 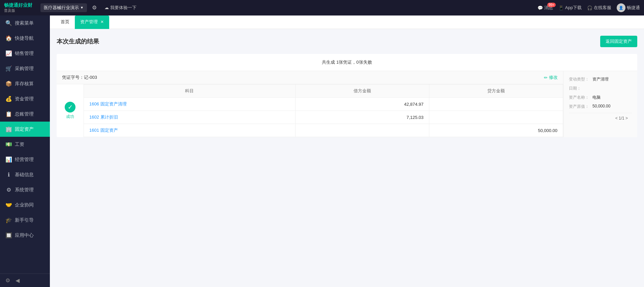 I want to click on col-header-subject: 科目, so click(x=190, y=91).